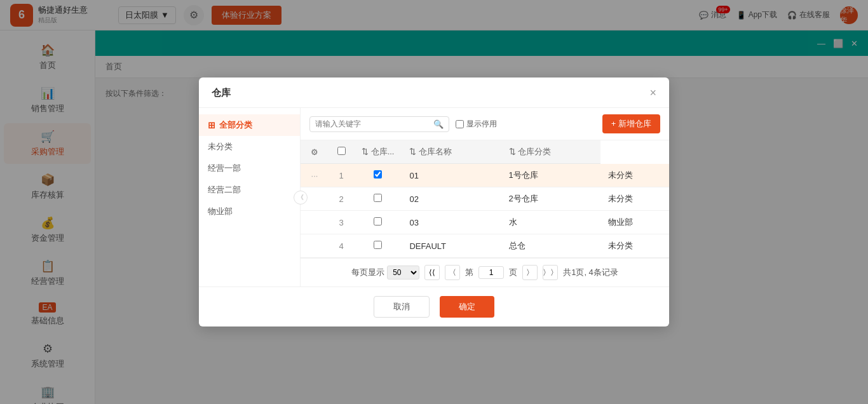  I want to click on prev-page-button: 〈, so click(452, 273).